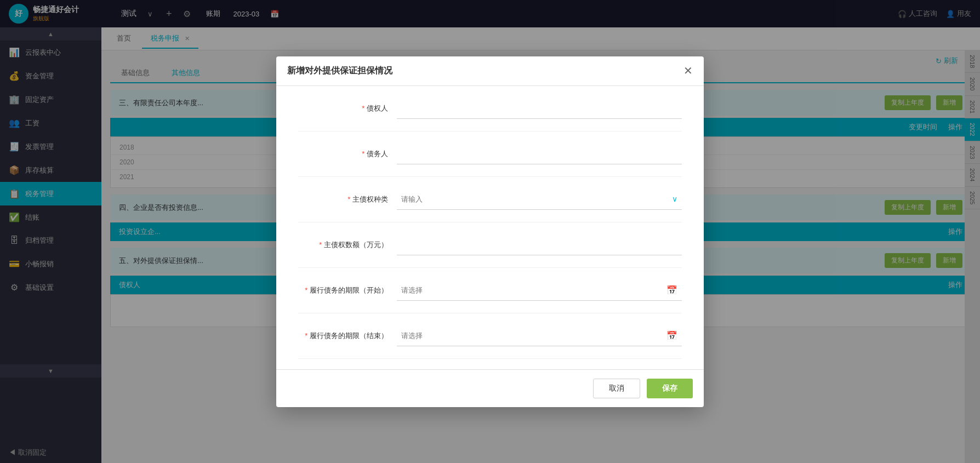 This screenshot has height=463, width=980. Describe the element at coordinates (532, 290) in the screenshot. I see `period-start-input` at that location.